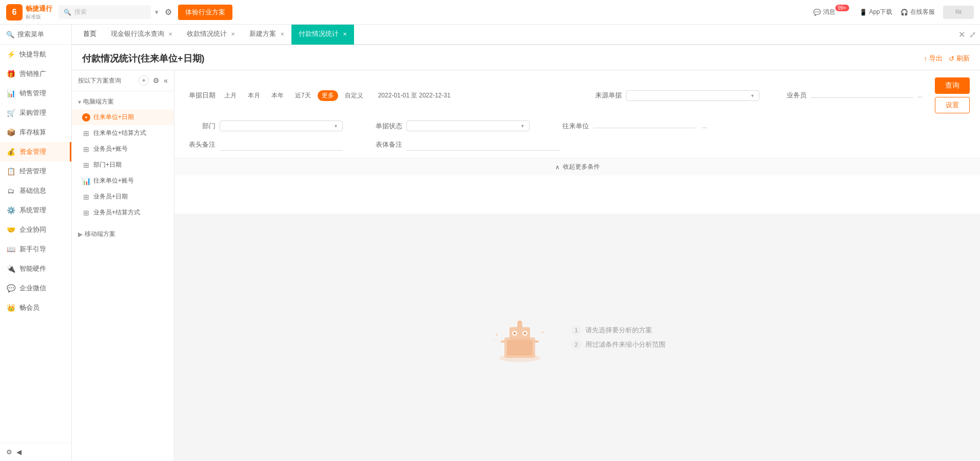 This screenshot has height=461, width=980. What do you see at coordinates (36, 308) in the screenshot?
I see `sidebar-item-member: 👑 畅会员` at bounding box center [36, 308].